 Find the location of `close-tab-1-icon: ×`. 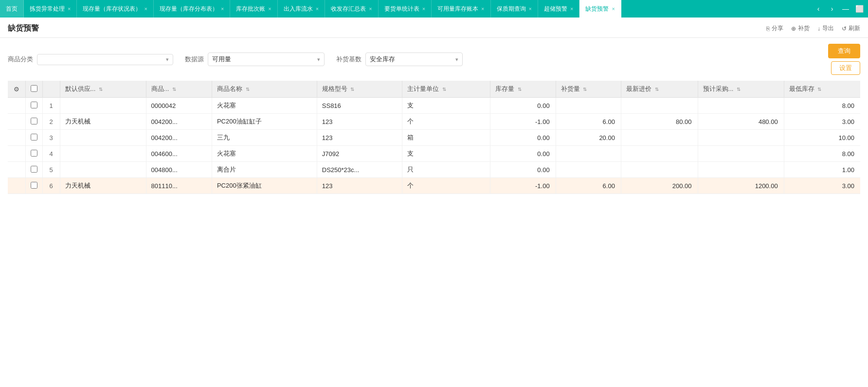

close-tab-1-icon: × is located at coordinates (69, 9).